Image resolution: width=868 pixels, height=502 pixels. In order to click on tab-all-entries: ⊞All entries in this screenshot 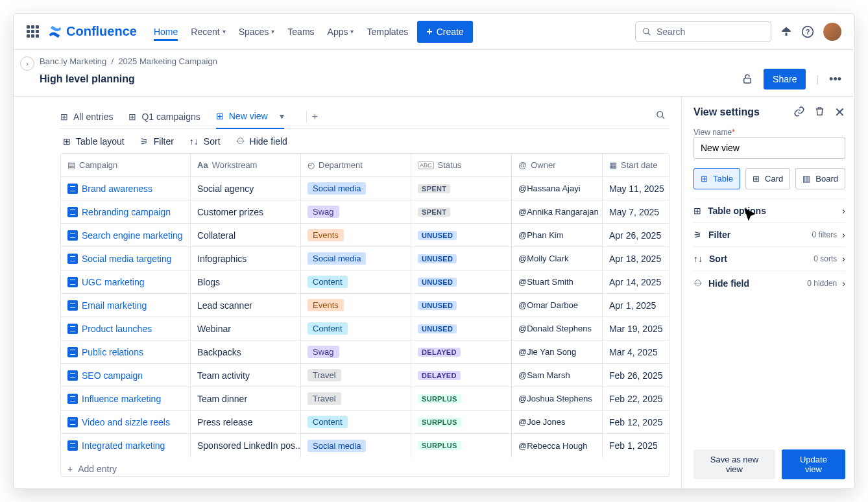, I will do `click(87, 117)`.